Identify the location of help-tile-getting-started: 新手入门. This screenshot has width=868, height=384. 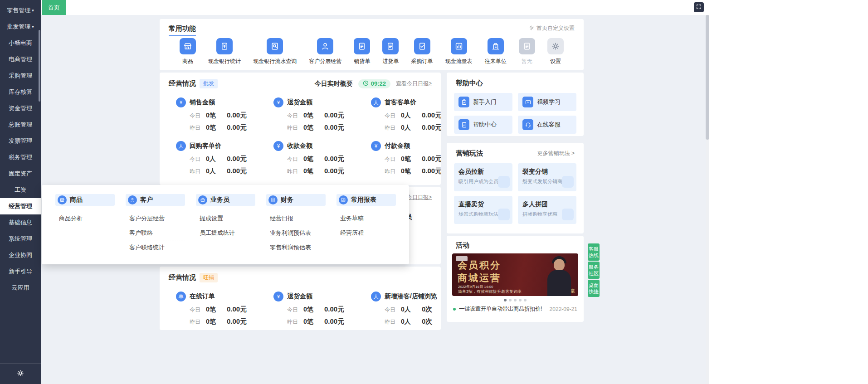
(483, 102).